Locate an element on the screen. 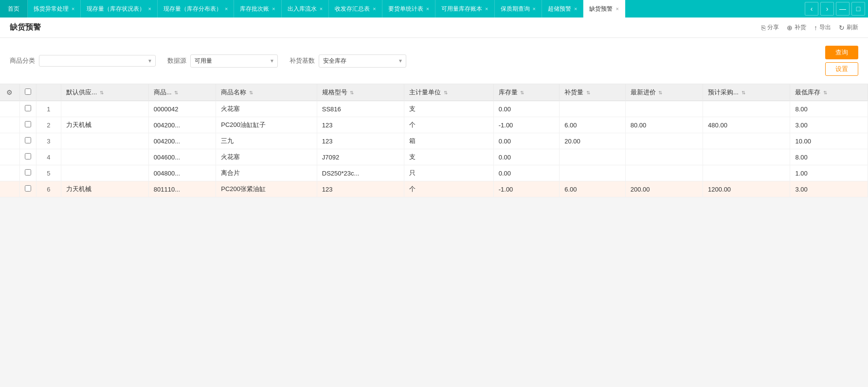 This screenshot has height=387, width=868. category-select: ▾ is located at coordinates (97, 61).